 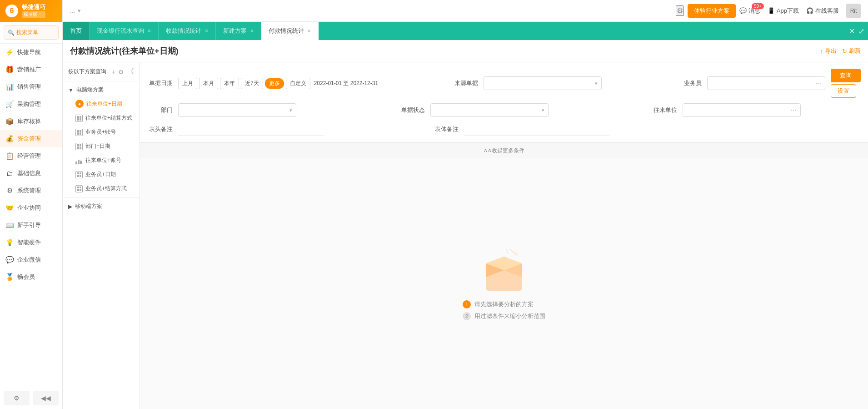 What do you see at coordinates (31, 33) in the screenshot?
I see `search-menu-section: 🔍 搜索菜单` at bounding box center [31, 33].